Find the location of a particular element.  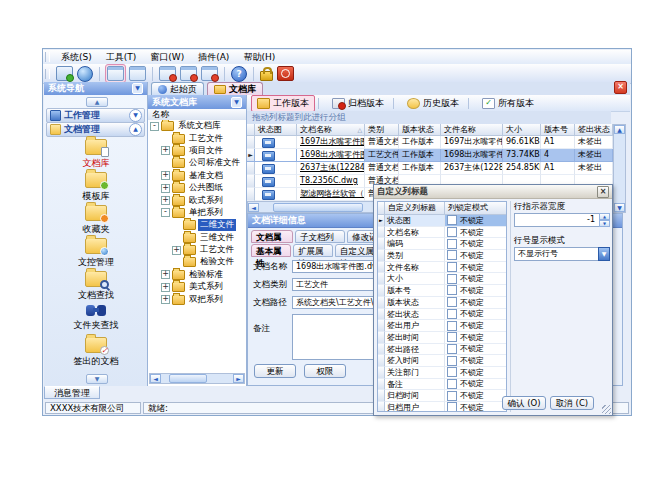

scroll-right-icon: ► is located at coordinates (238, 378).